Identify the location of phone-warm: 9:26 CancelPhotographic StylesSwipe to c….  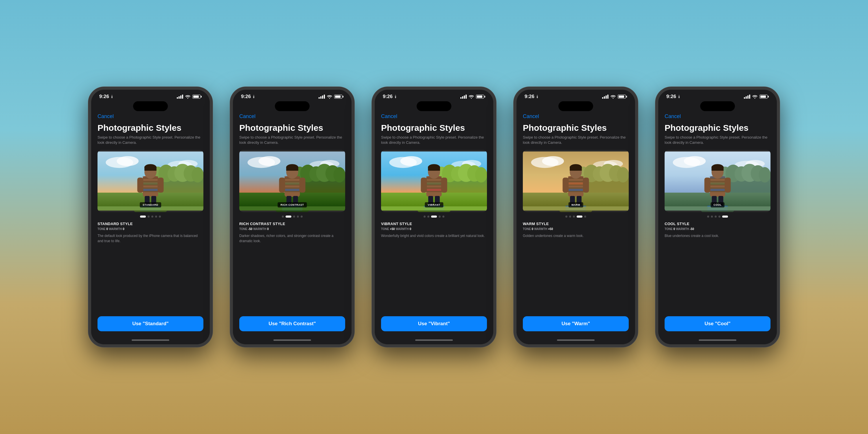
(576, 217).